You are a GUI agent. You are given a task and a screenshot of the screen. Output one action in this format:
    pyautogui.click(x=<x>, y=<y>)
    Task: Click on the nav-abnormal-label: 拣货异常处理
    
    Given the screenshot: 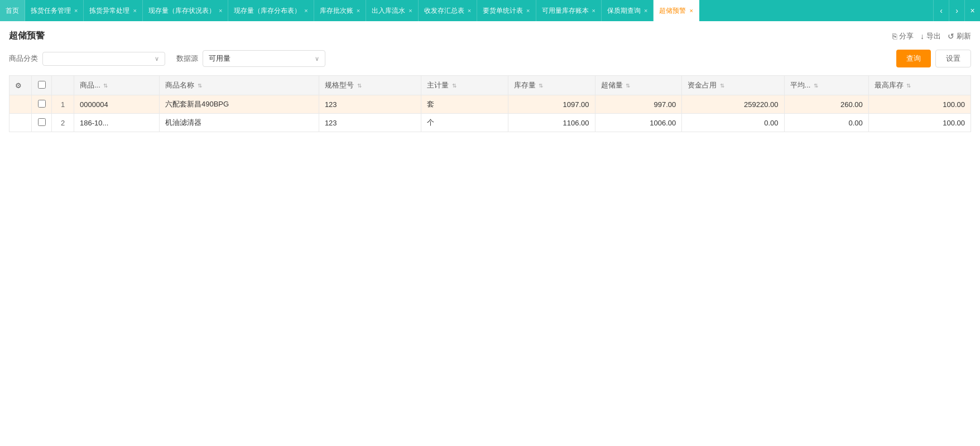 What is the action you would take?
    pyautogui.click(x=109, y=11)
    